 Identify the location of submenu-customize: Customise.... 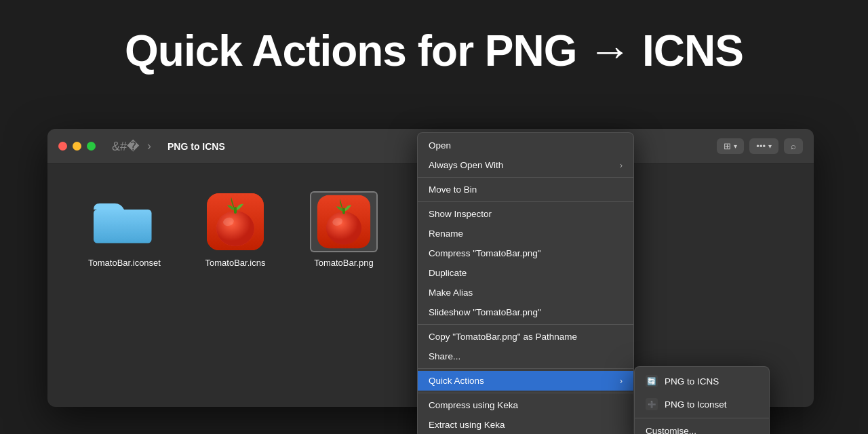
(702, 427).